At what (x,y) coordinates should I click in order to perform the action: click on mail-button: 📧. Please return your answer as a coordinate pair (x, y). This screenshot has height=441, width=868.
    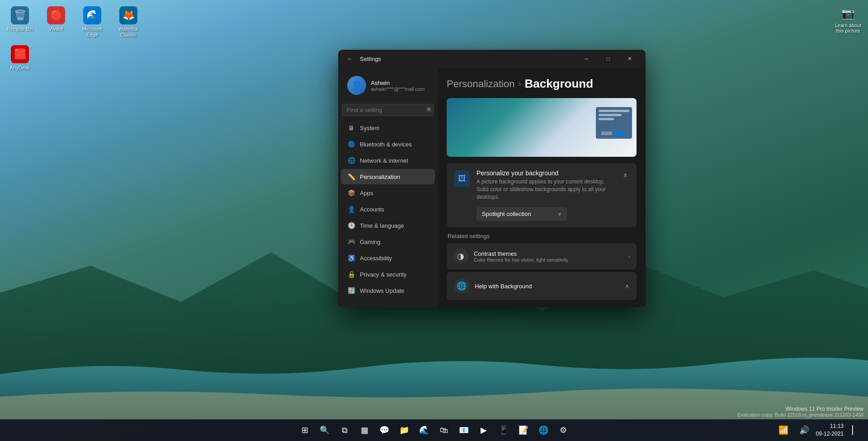
    Looking at the image, I should click on (464, 430).